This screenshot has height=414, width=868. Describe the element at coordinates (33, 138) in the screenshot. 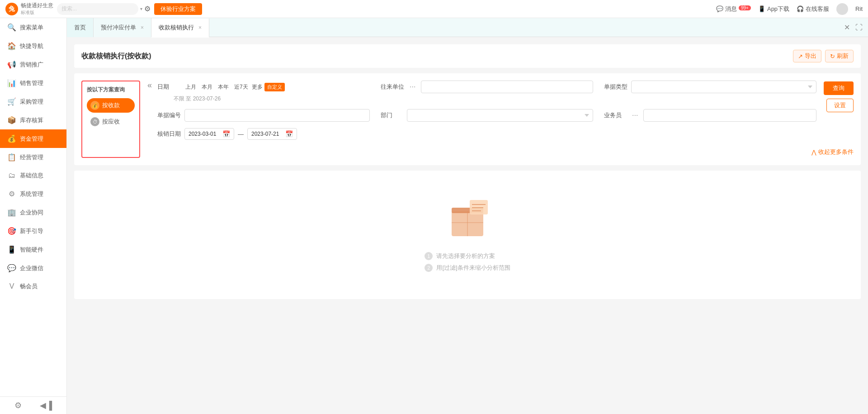

I see `sidebar-item-finance: 💰 资金管理` at that location.